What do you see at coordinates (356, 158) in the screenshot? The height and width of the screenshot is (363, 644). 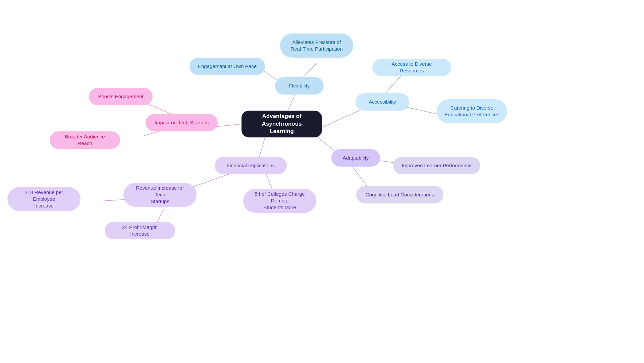 I see `adaptability-label: Adaptability` at bounding box center [356, 158].